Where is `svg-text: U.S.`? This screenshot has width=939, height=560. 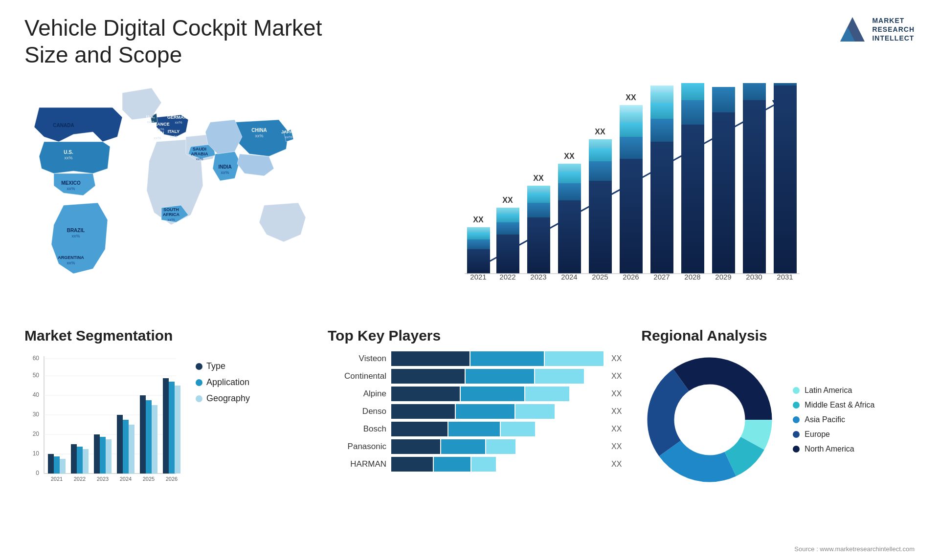 svg-text: U.S. is located at coordinates (68, 152).